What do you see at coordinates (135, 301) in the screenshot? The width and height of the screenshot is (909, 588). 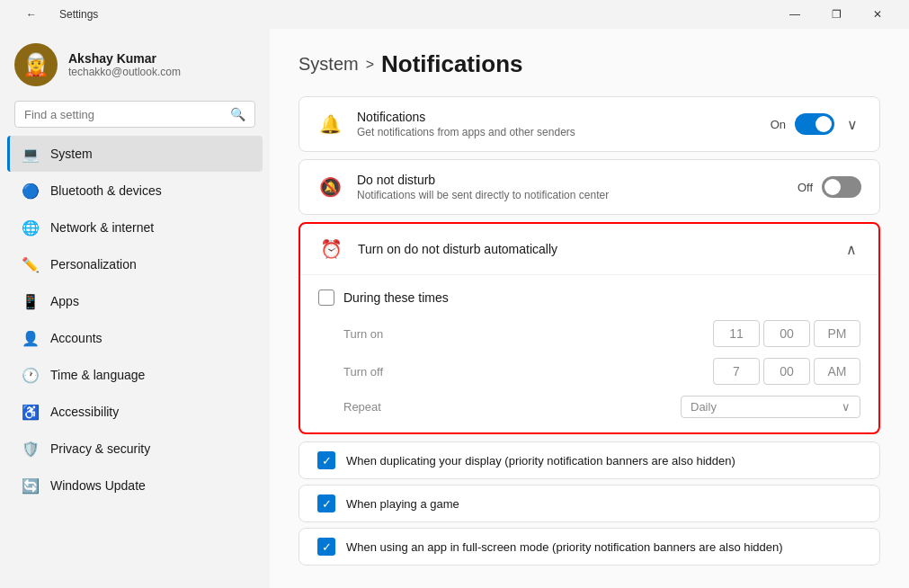 I see `sidebar-item-apps: 📱 Apps` at bounding box center [135, 301].